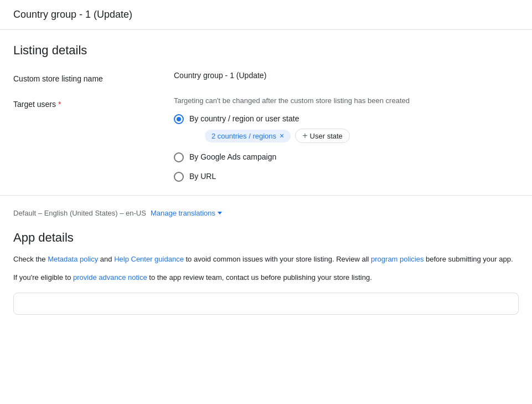  What do you see at coordinates (347, 157) in the screenshot?
I see `radio-option-google-ads: By Google Ads campaign` at bounding box center [347, 157].